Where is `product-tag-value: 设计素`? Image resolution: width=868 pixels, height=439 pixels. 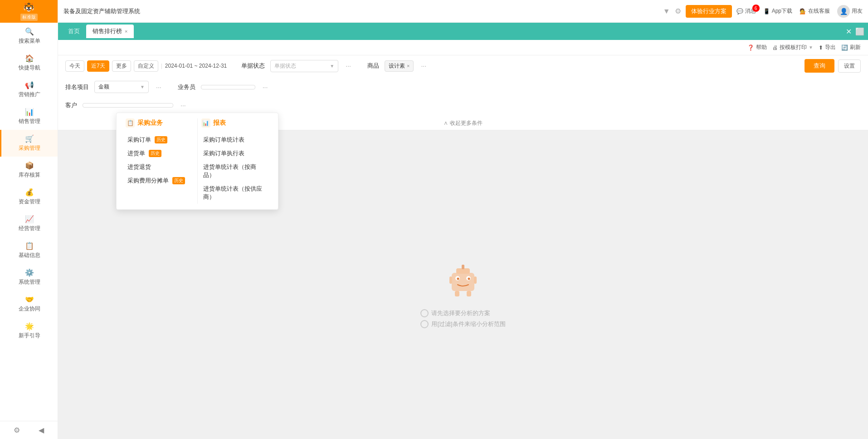 product-tag-value: 设计素 is located at coordinates (397, 66).